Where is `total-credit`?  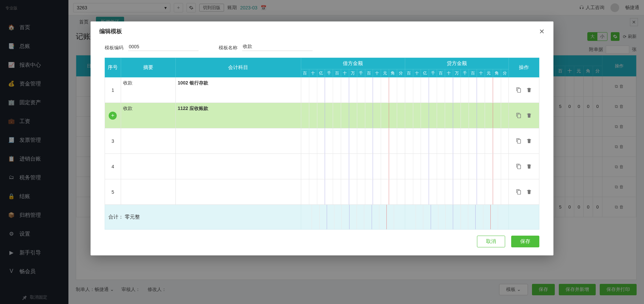 total-credit is located at coordinates (457, 217).